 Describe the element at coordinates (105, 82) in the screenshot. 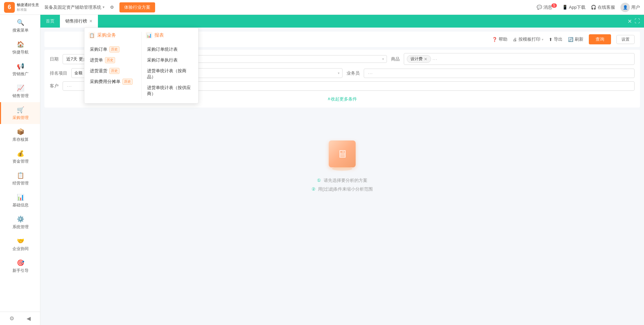

I see `dropdown-item-cost-label: 采购费用分摊单` at that location.